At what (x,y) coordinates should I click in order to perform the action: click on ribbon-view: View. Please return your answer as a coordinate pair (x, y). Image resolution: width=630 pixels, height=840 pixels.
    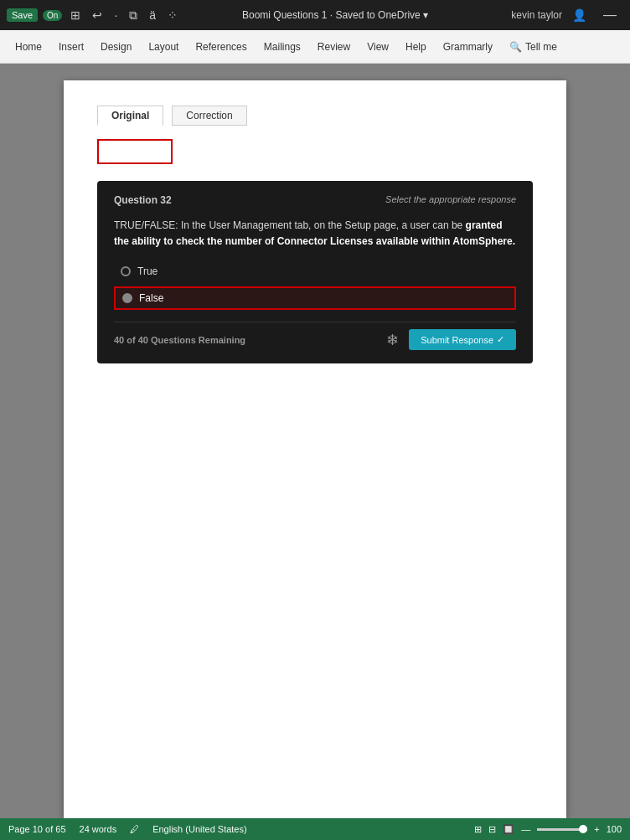
    Looking at the image, I should click on (378, 47).